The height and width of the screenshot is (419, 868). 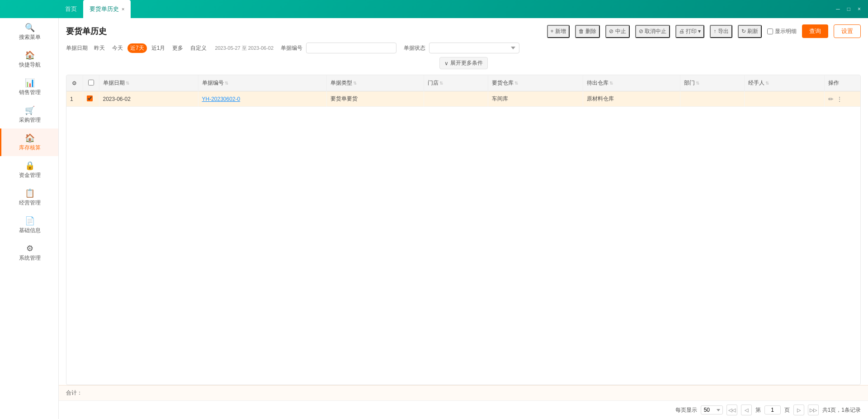 What do you see at coordinates (30, 258) in the screenshot?
I see `system-label: 系统管理` at bounding box center [30, 258].